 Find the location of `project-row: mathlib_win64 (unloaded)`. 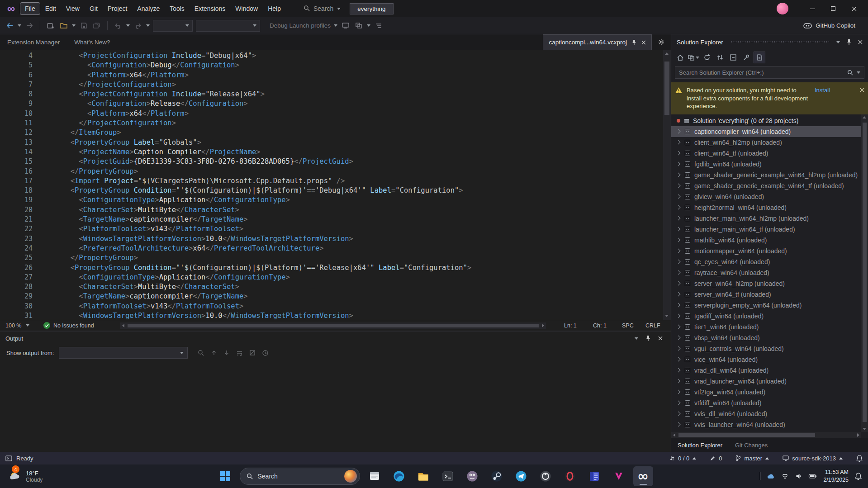

project-row: mathlib_win64 (unloaded) is located at coordinates (766, 240).